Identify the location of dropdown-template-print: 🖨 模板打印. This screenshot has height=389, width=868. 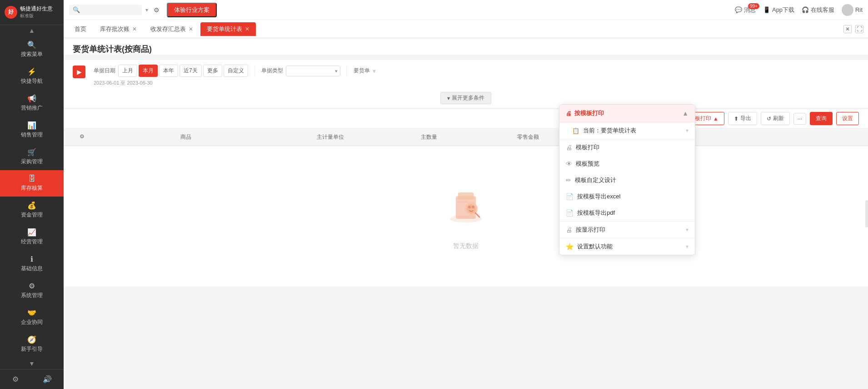
(627, 147).